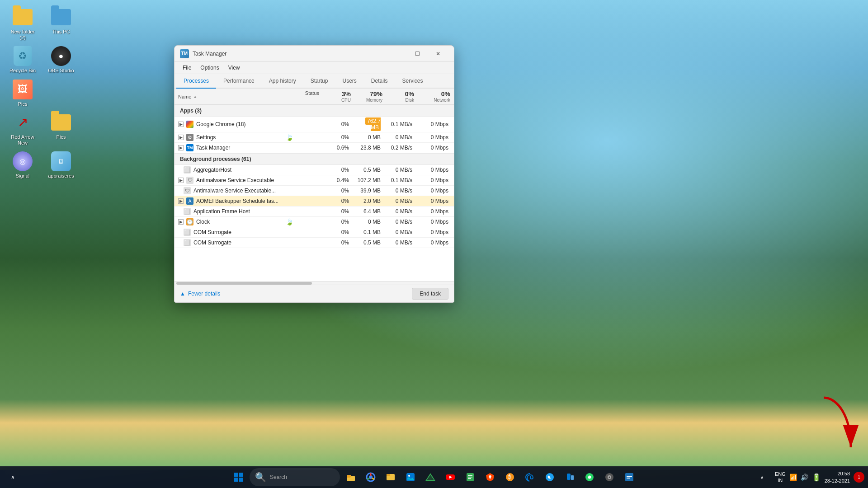 This screenshot has width=868, height=488. I want to click on desktop-icon-appraiser: 🖥 appraiseres, so click(61, 164).